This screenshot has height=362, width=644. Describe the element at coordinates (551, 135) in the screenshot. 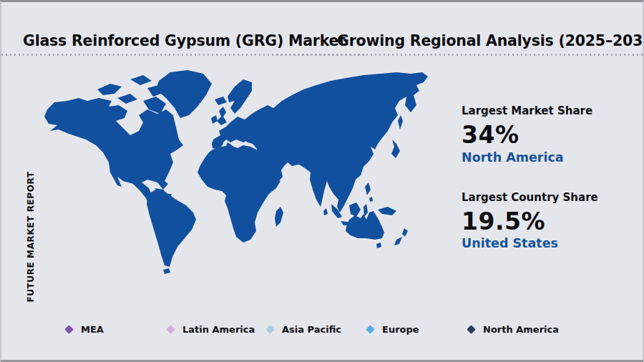

I see `stat-value: 34%` at that location.